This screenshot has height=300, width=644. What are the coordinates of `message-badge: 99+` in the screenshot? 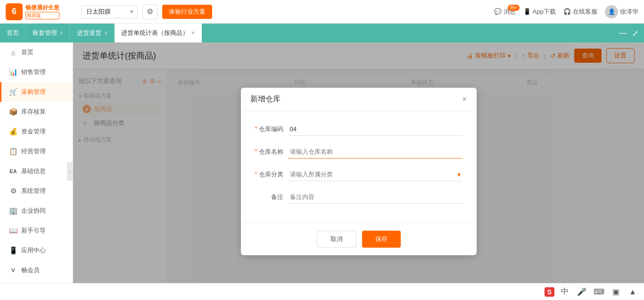 It's located at (514, 8).